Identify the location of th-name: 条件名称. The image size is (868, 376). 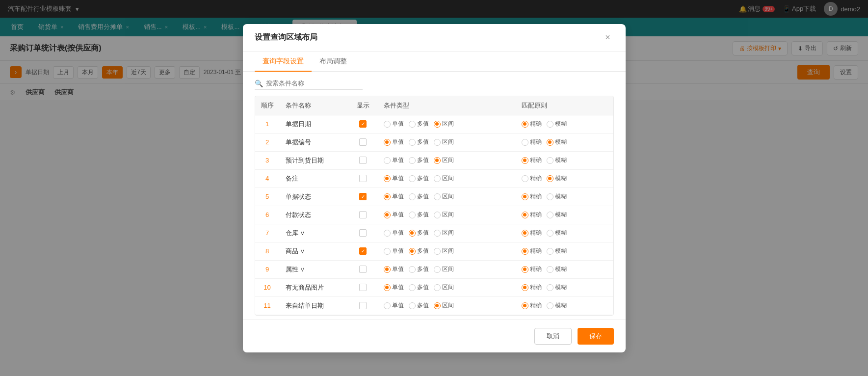
(314, 99).